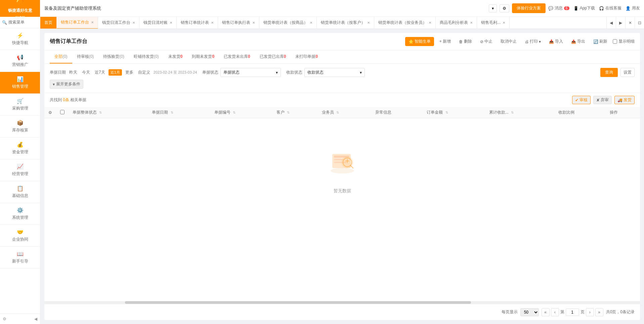 The width and height of the screenshot is (644, 324). Describe the element at coordinates (556, 42) in the screenshot. I see `import-btn: 📥 导入` at that location.